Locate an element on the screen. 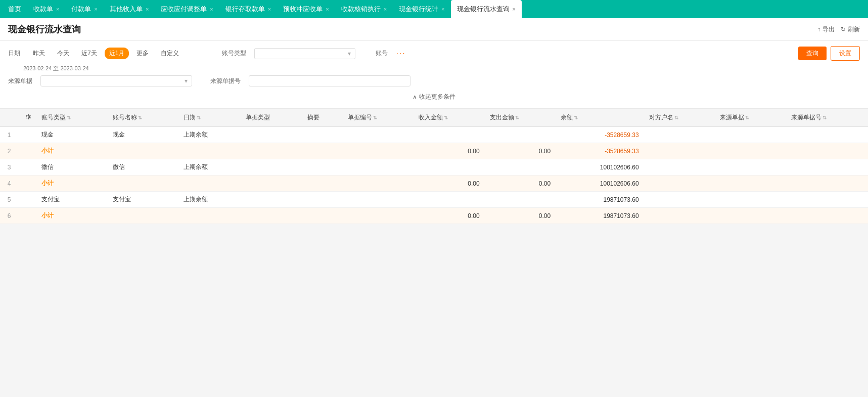 This screenshot has height=397, width=868. export-button: ↑ 导出 is located at coordinates (826, 29).